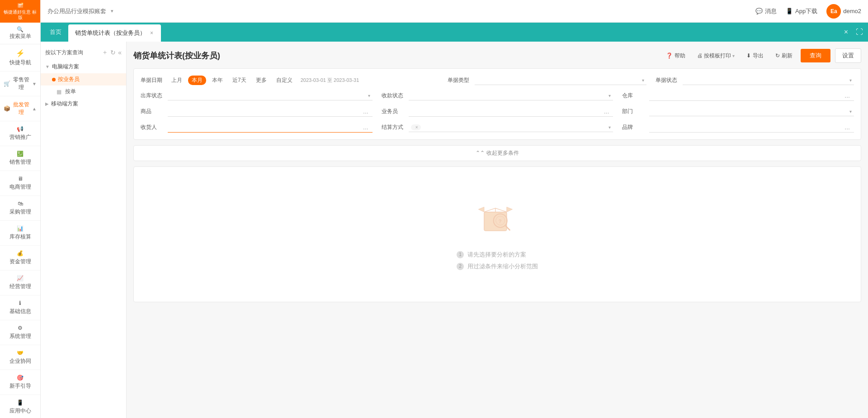  What do you see at coordinates (395, 128) in the screenshot?
I see `settlement-label: 结算方式` at bounding box center [395, 128].